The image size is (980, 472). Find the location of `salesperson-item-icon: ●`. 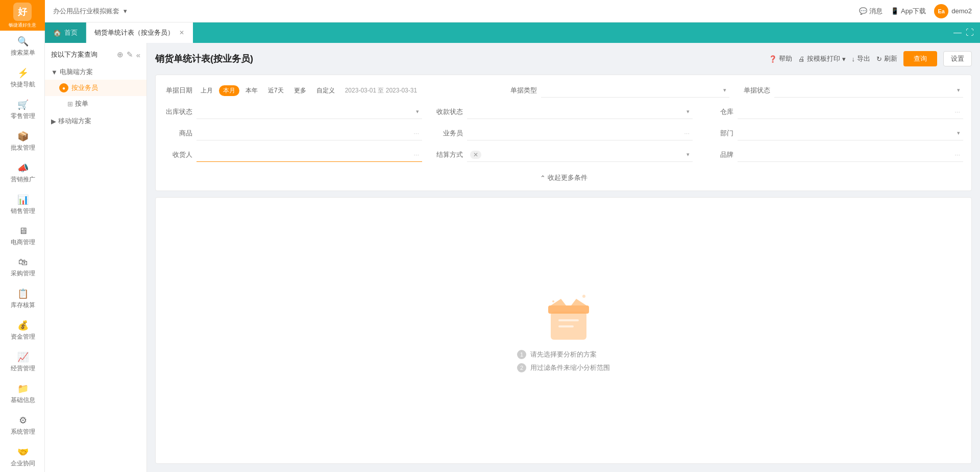

salesperson-item-icon: ● is located at coordinates (64, 88).